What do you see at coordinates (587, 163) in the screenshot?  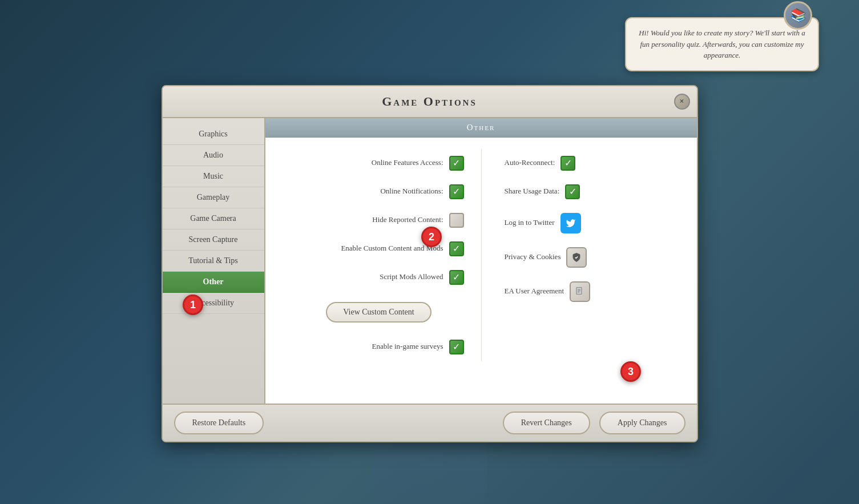 I see `option-auto-reconnect: Auto-Reconnect: ✓` at bounding box center [587, 163].